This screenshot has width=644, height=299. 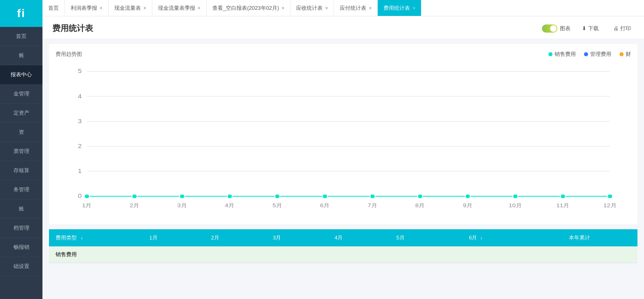 I want to click on tab-payable-close: ×, so click(x=370, y=8).